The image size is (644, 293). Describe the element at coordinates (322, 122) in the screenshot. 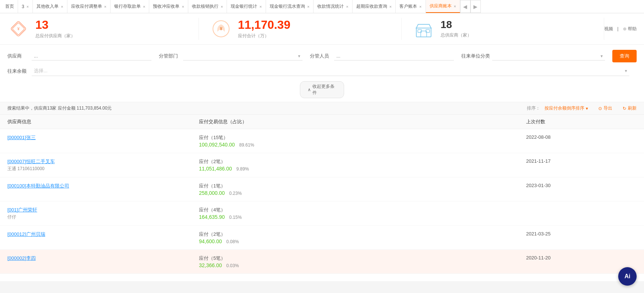

I see `table-header: 供应商信息 应付交易信息（占比） 上次付数` at that location.